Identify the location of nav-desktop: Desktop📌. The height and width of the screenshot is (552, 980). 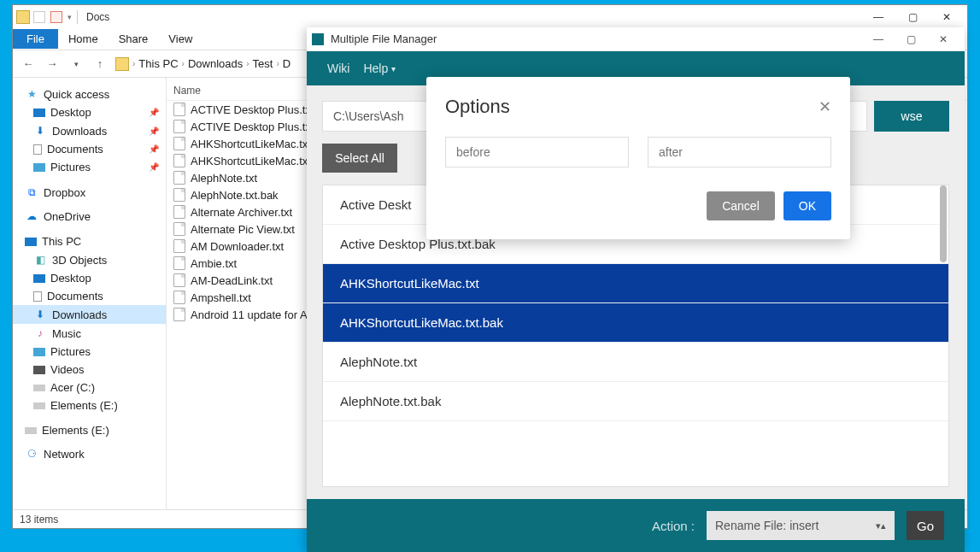
(89, 113).